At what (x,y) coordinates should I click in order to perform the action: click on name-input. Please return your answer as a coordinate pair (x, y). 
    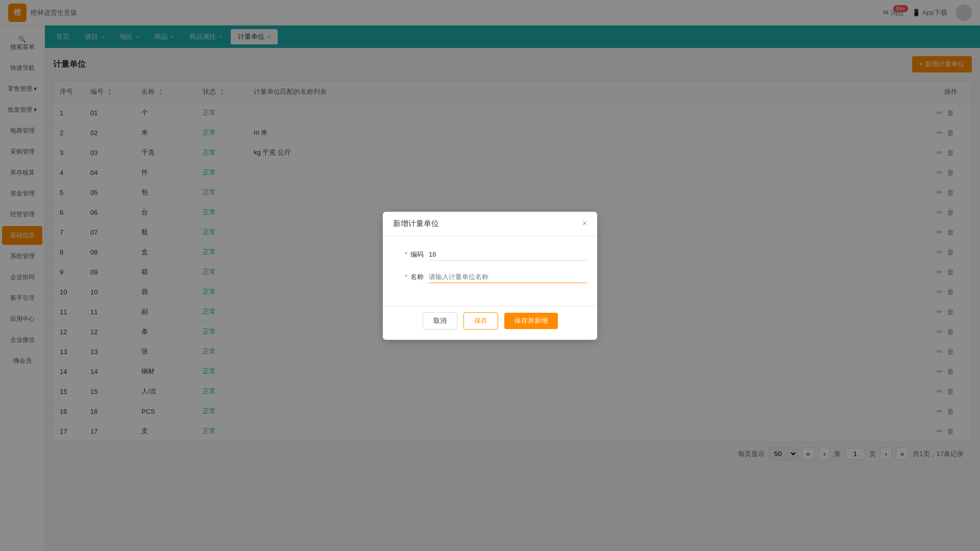
    Looking at the image, I should click on (508, 277).